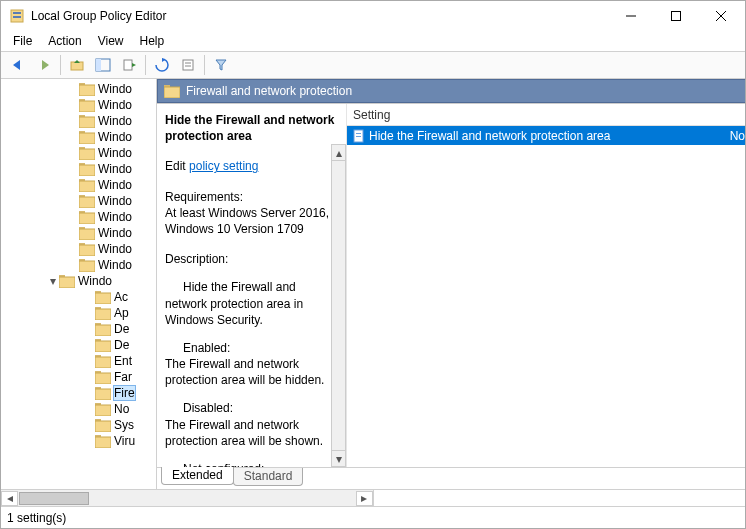 This screenshot has height=529, width=746. What do you see at coordinates (22, 41) in the screenshot?
I see `menu-file: File` at bounding box center [22, 41].